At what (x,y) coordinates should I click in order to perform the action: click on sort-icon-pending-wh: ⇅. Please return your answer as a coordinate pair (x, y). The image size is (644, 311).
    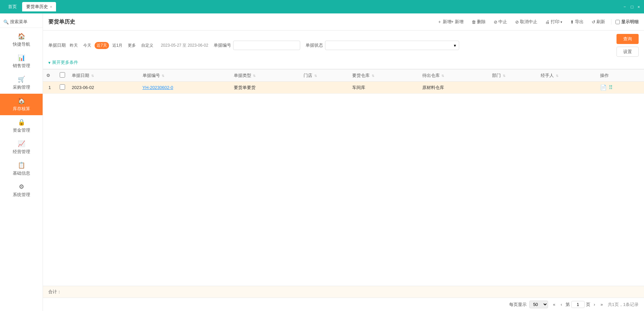
    Looking at the image, I should click on (443, 76).